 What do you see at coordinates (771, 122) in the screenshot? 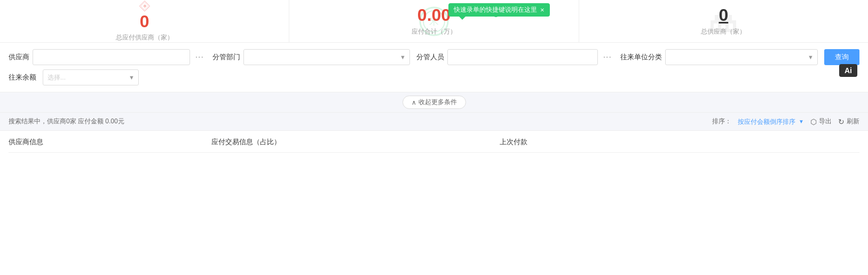
I see `sort-select: 按应付会额倒序排序` at bounding box center [771, 122].